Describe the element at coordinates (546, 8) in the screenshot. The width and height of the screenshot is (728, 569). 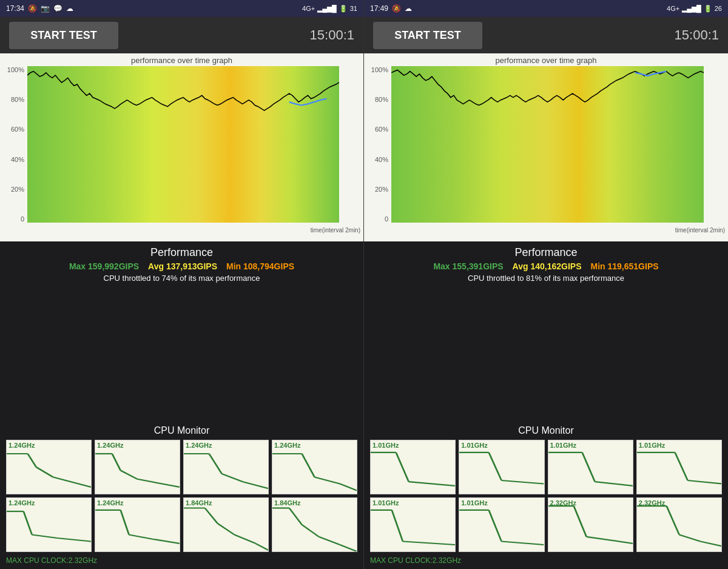
I see `status-bar-2: 17:49 🔕 ☁ 4G+ ▂▄▆█ 🔋 26` at that location.